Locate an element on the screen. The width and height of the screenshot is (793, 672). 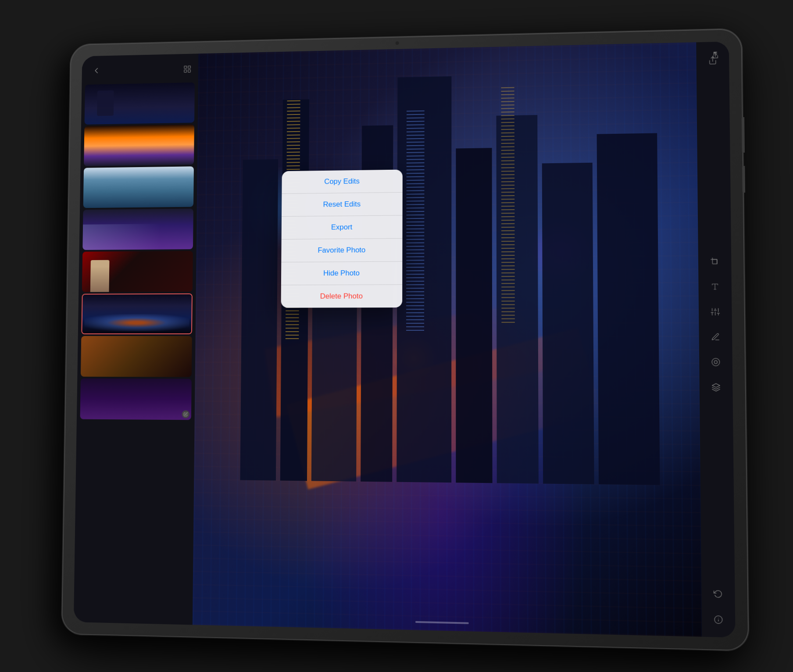
power-button is located at coordinates (743, 135).